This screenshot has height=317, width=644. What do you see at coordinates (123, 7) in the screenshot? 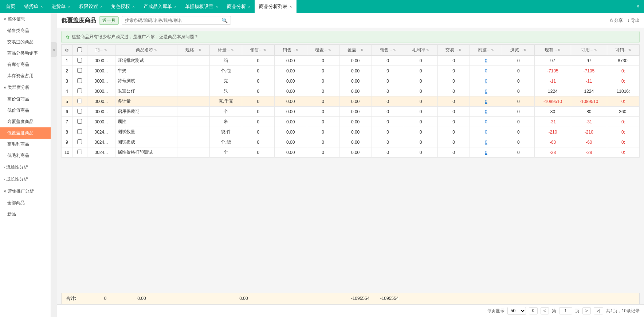
I see `nav-tab-role: 角色授权 ×` at bounding box center [123, 7].